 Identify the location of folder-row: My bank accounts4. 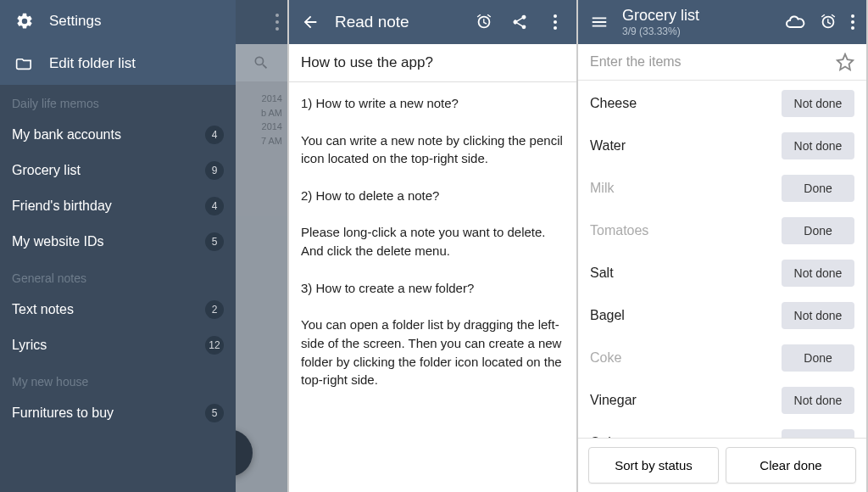
(118, 135).